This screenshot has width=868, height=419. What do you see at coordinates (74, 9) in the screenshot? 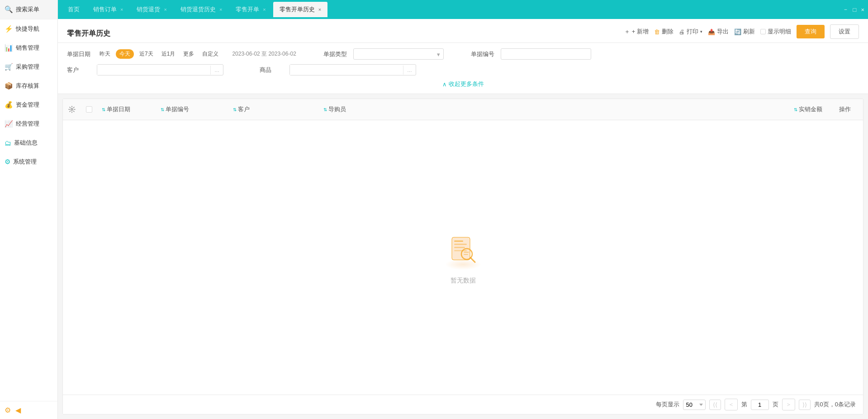
I see `tab-home-label: 首页` at bounding box center [74, 9].